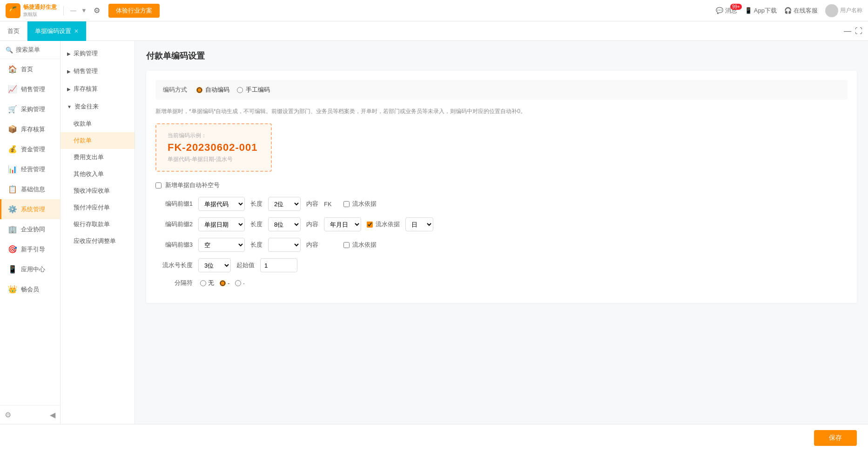 This screenshot has height=451, width=868. I want to click on collapse-icon: ◀, so click(53, 415).